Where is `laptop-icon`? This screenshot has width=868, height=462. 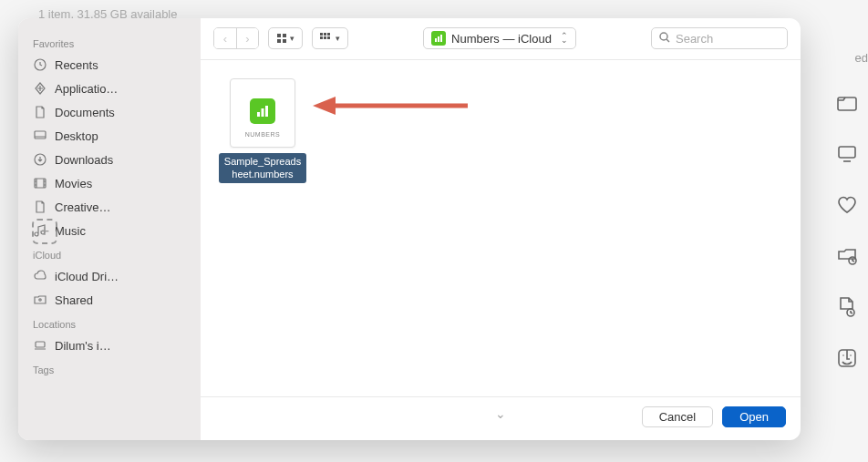
laptop-icon is located at coordinates (40, 345).